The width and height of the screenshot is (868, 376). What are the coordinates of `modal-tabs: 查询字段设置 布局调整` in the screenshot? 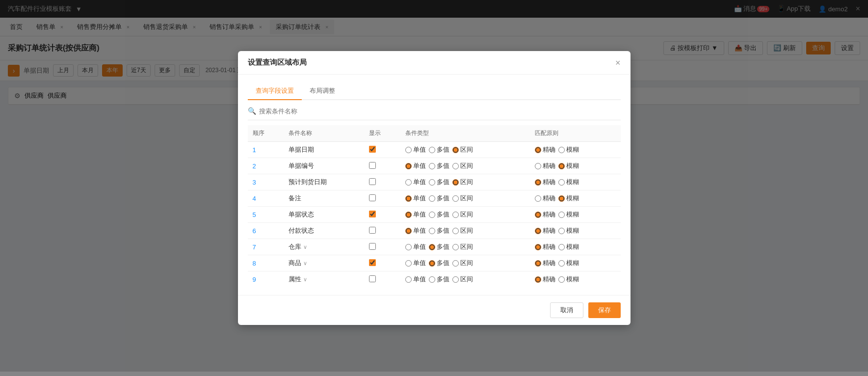 It's located at (434, 91).